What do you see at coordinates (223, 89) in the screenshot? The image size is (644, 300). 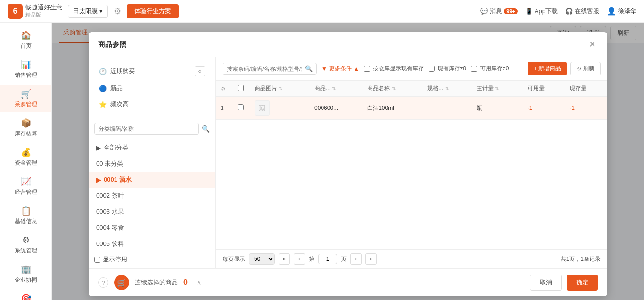 I see `table-settings-icon: ⚙` at bounding box center [223, 89].